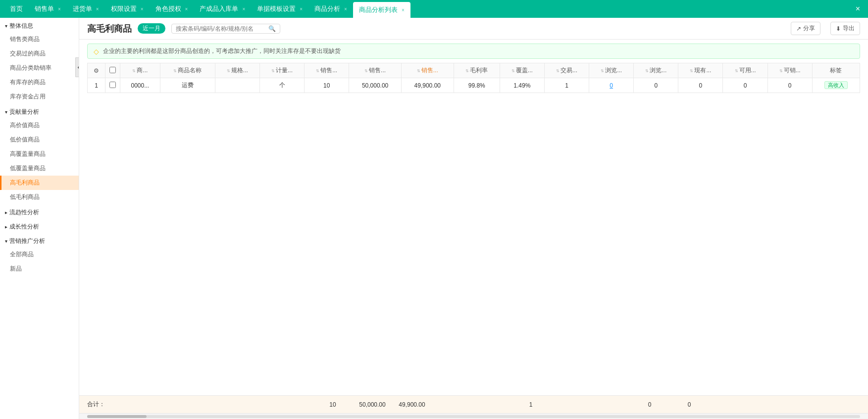 The width and height of the screenshot is (868, 419). What do you see at coordinates (650, 405) in the screenshot?
I see `footer-current-stock: 0` at bounding box center [650, 405].